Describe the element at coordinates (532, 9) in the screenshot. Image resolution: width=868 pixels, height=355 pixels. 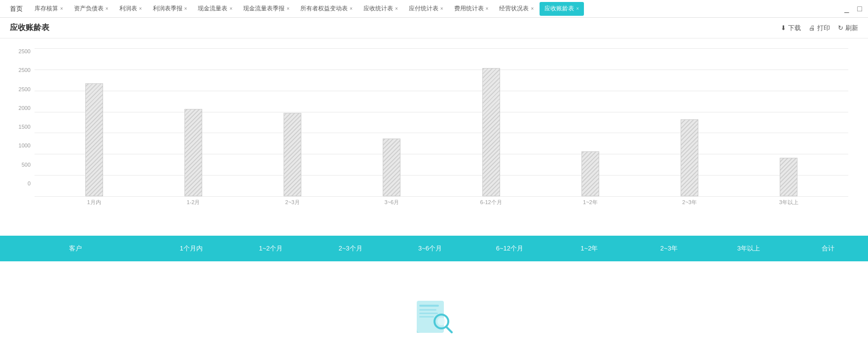
I see `close-operations-icon: ×` at that location.